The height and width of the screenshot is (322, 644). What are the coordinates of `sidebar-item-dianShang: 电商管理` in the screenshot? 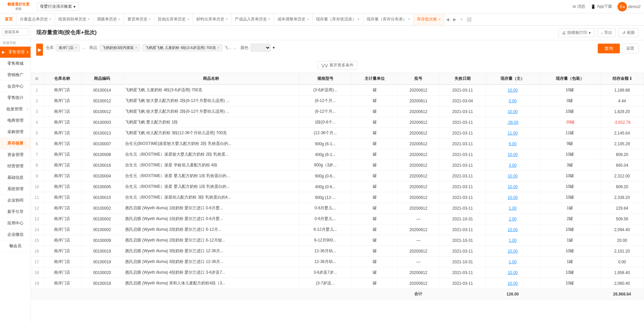 It's located at (15, 121).